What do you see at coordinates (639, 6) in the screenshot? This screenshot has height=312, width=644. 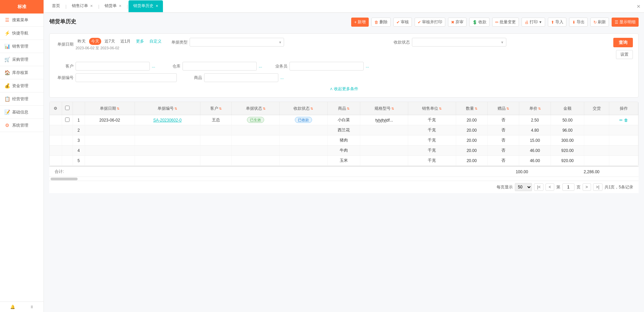 I see `tab-bar-close-all: ✕` at bounding box center [639, 6].